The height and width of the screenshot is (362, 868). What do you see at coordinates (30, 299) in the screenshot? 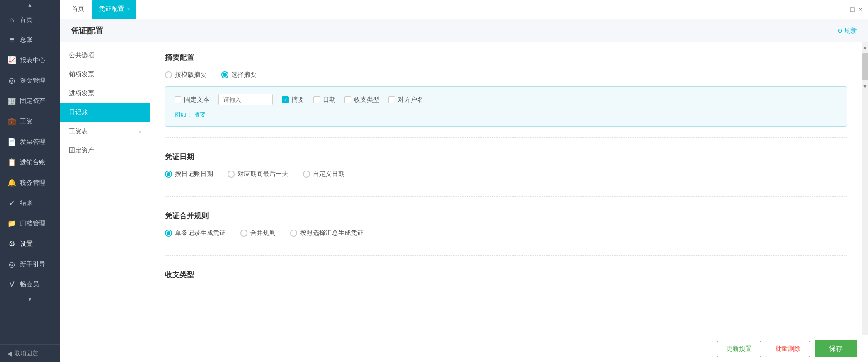
I see `sidebar-scroll-down: ▼` at bounding box center [30, 299].